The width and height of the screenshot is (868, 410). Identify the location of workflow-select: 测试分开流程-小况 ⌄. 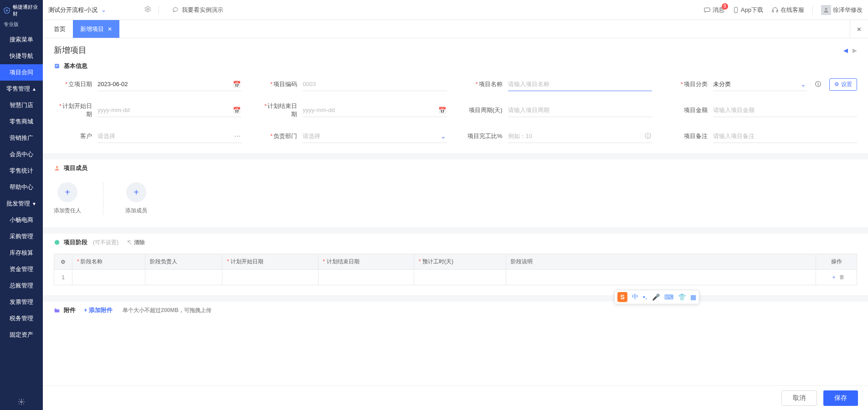
(94, 10).